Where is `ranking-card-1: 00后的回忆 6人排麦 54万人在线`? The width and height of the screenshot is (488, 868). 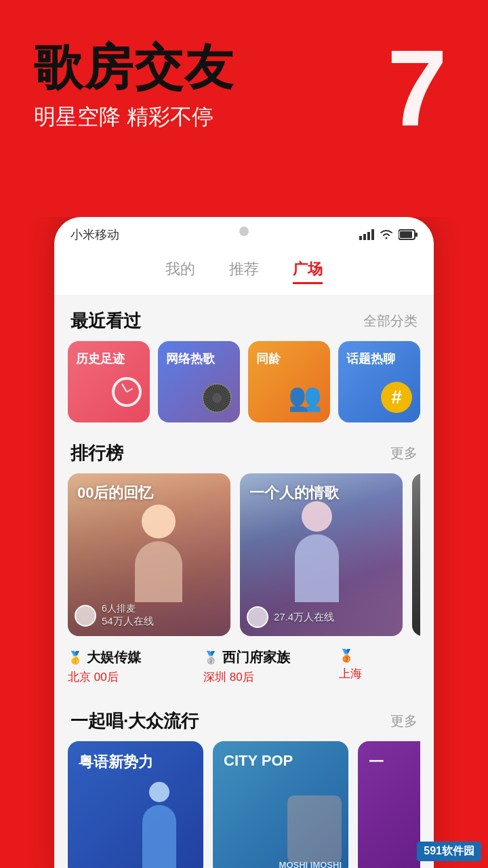 ranking-card-1: 00后的回忆 6人排麦 54万人在线 is located at coordinates (149, 555).